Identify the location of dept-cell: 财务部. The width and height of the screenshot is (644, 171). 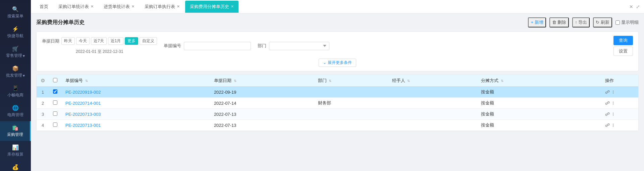
(351, 103).